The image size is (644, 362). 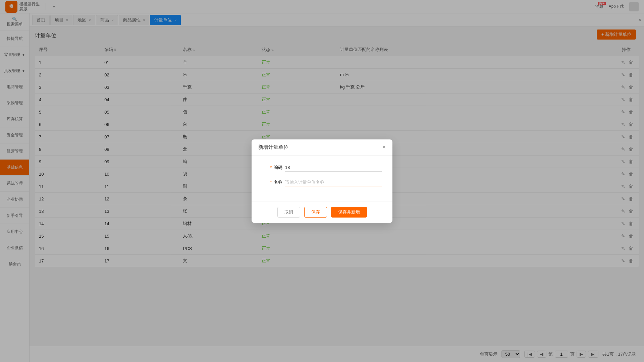 What do you see at coordinates (272, 182) in the screenshot?
I see `name-label: * 名称` at bounding box center [272, 182].